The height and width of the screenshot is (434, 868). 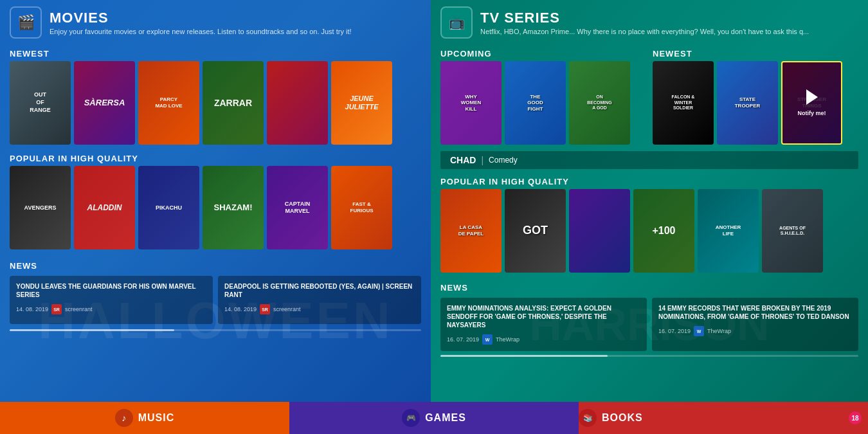 What do you see at coordinates (588, 418) in the screenshot?
I see `books-icon: 📚` at bounding box center [588, 418].